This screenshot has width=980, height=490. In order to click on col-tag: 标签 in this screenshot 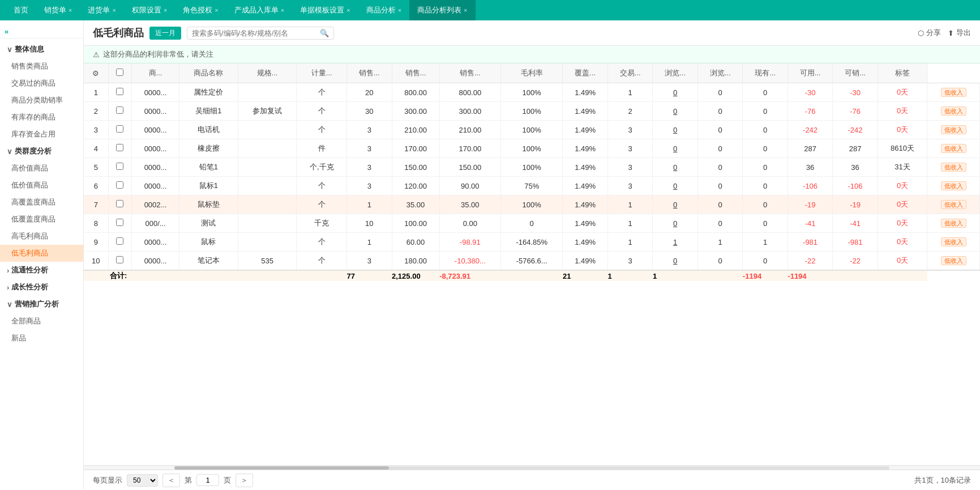, I will do `click(902, 74)`.